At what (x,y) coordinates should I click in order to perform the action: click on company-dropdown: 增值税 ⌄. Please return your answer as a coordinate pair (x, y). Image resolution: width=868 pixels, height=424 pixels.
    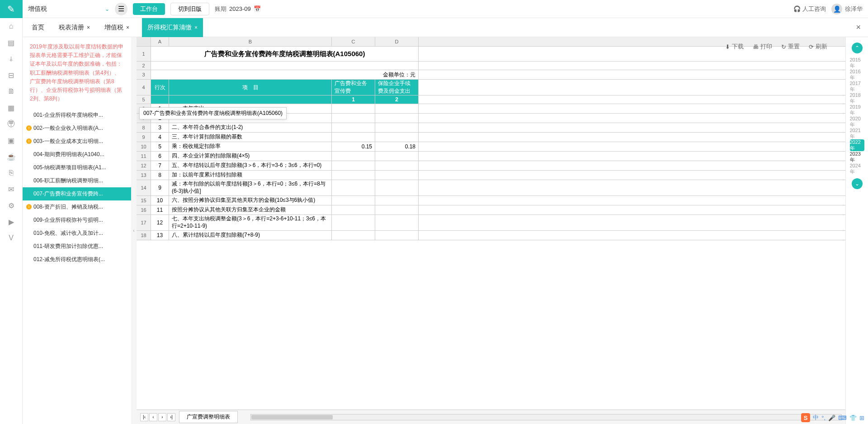
    Looking at the image, I should click on (69, 9).